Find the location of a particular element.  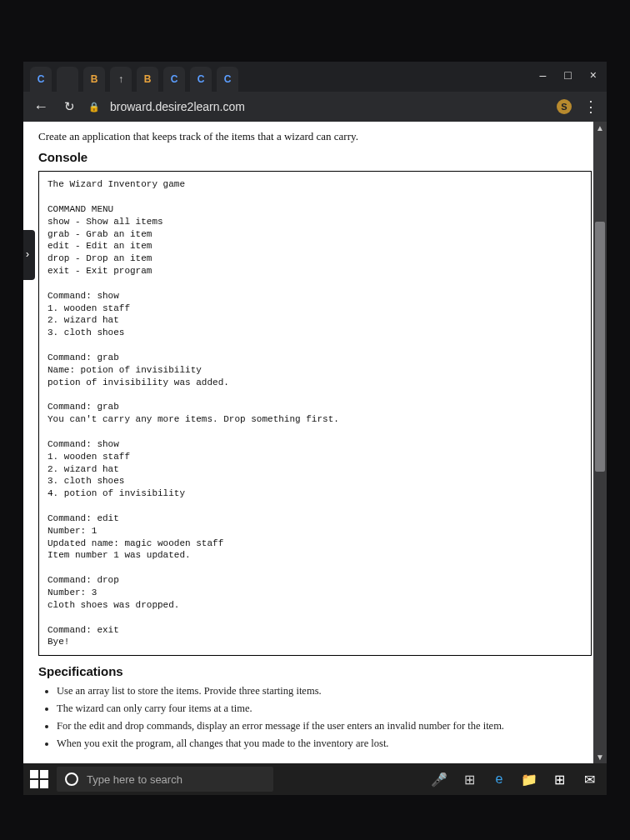

edge-icon: e is located at coordinates (499, 779).